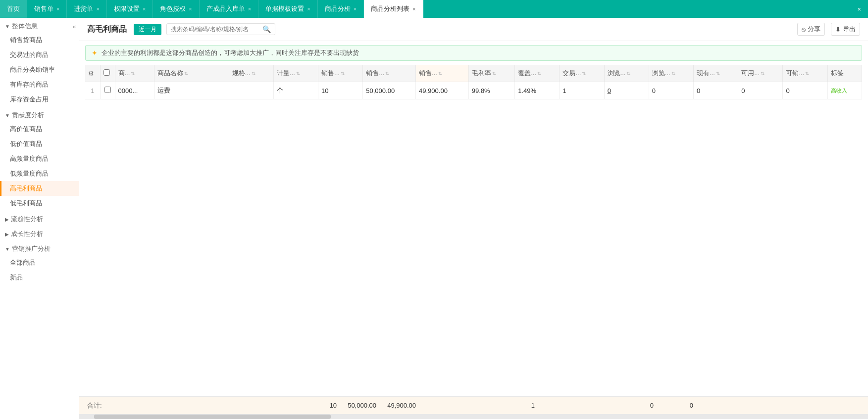 The height and width of the screenshot is (419, 868). I want to click on close-sales-tab: ×, so click(58, 9).